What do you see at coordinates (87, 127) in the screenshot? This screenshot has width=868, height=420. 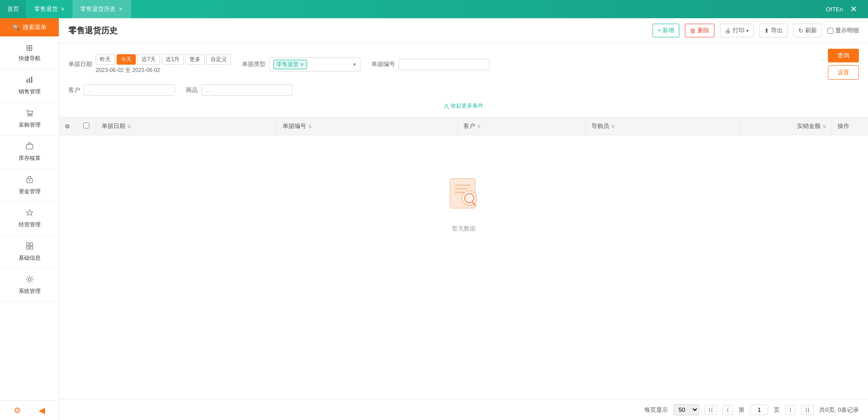 I see `th-checkbox` at bounding box center [87, 127].